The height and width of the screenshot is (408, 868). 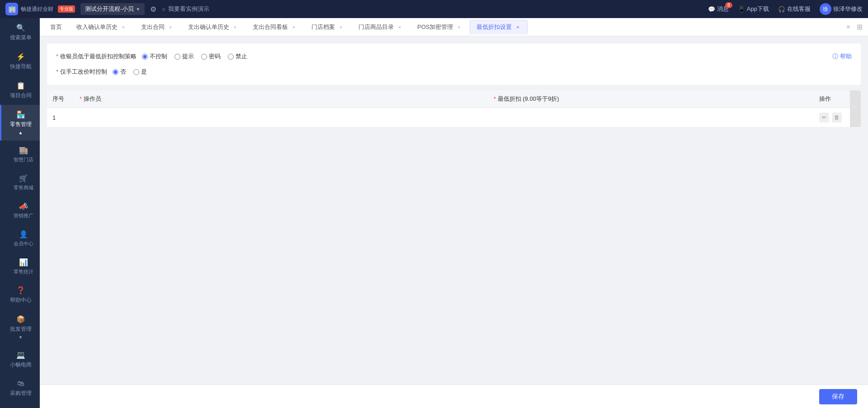 What do you see at coordinates (846, 56) in the screenshot?
I see `help-text: 帮助` at bounding box center [846, 56].